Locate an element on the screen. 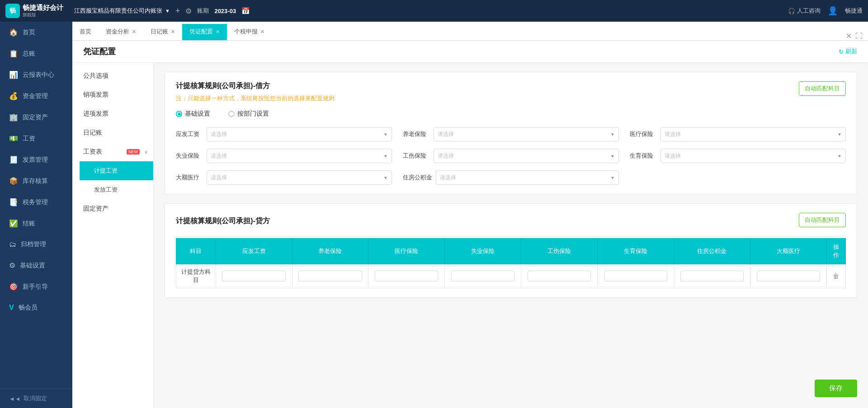 The height and width of the screenshot is (408, 868). add-tab-button: + is located at coordinates (178, 11).